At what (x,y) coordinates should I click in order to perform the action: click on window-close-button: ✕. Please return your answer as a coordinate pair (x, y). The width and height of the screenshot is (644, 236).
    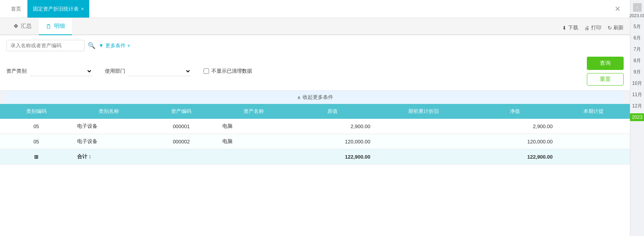
    Looking at the image, I should click on (618, 9).